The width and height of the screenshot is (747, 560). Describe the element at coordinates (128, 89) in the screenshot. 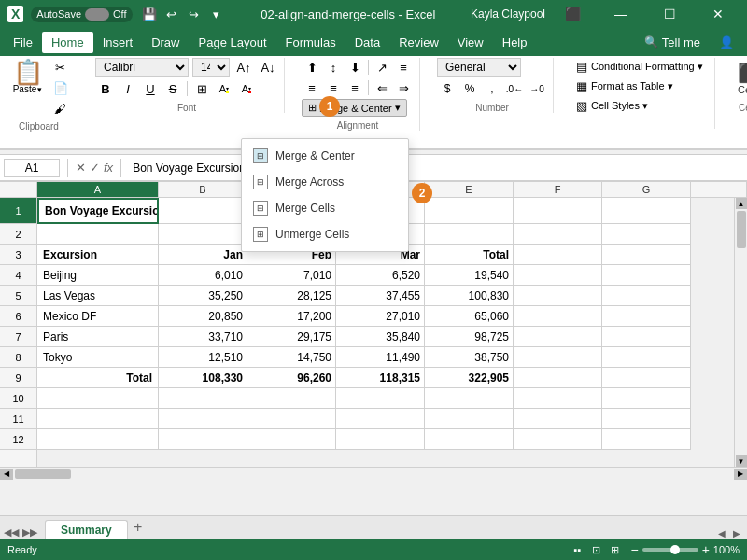

I see `italic-btn: I` at that location.